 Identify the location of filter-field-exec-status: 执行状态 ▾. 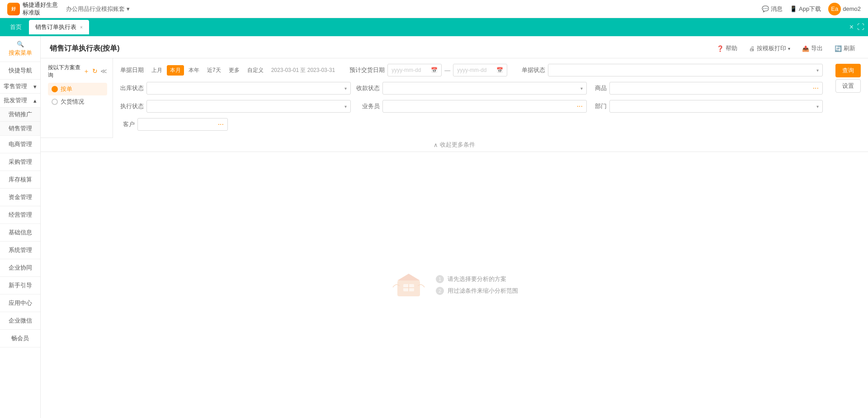
(236, 106).